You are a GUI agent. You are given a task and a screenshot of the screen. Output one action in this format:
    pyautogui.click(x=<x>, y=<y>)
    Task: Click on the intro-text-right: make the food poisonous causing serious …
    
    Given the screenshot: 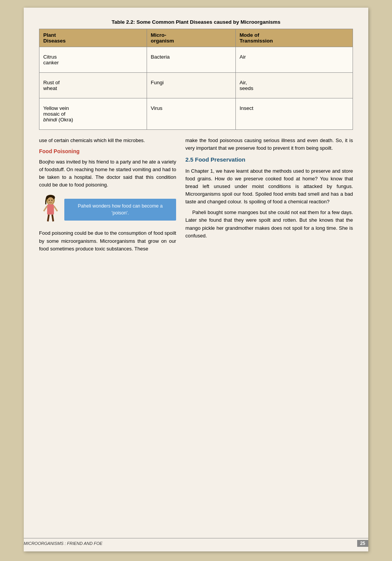 What is the action you would take?
    pyautogui.click(x=269, y=144)
    